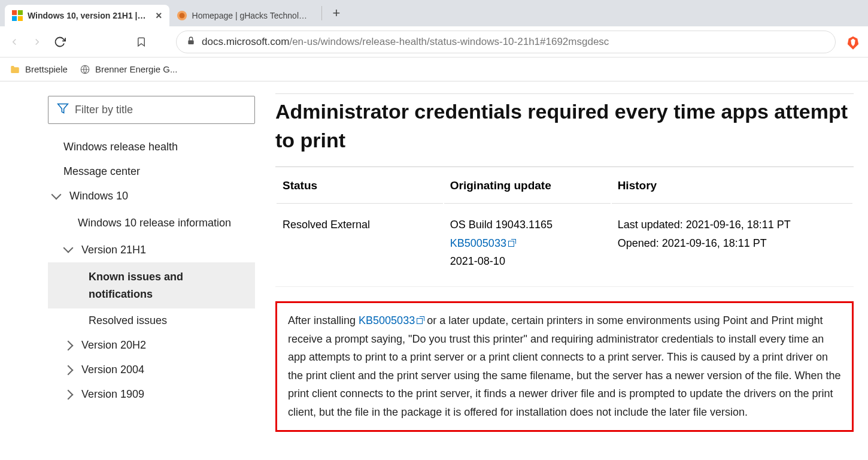 Image resolution: width=868 pixels, height=460 pixels. I want to click on os-build: OS Build 19043.1165, so click(527, 225).